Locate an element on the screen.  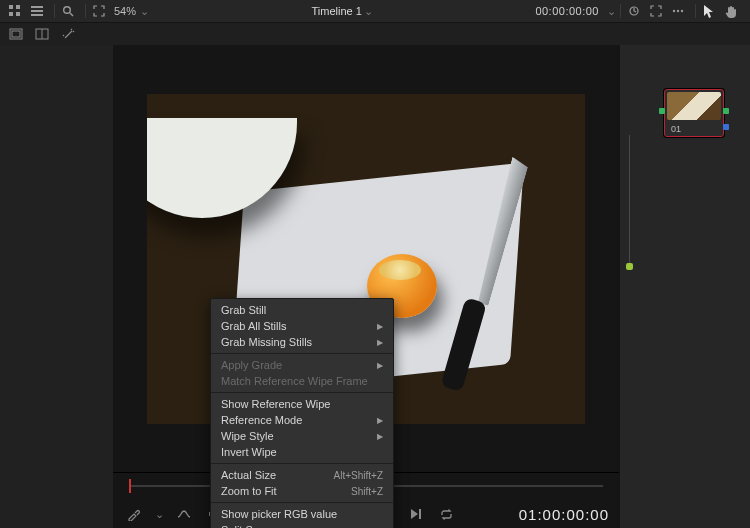
menu-item-label: Grab Missing Stills is located at coordinates (266, 342).